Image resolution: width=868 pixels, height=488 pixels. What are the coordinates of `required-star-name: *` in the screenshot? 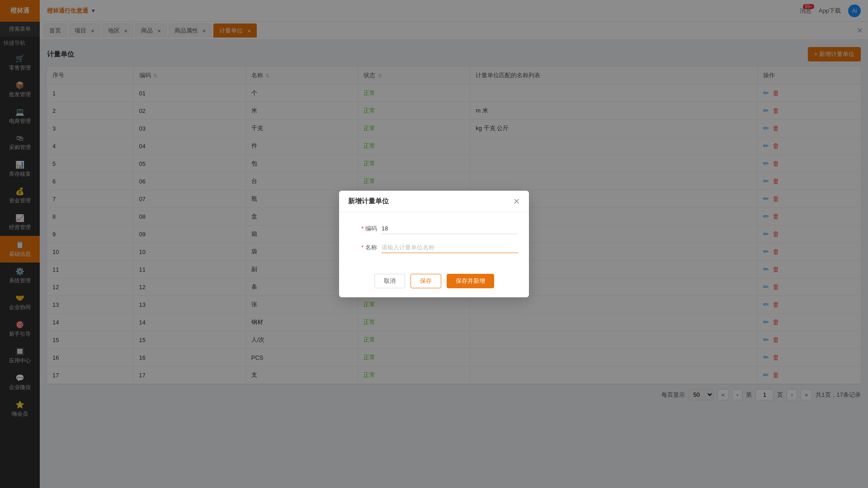 It's located at (363, 248).